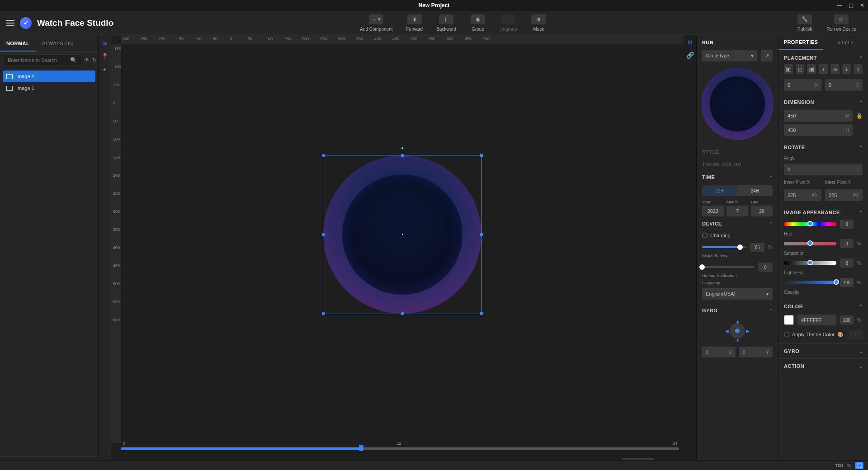 This screenshot has width=868, height=470. I want to click on hue-slider, so click(810, 224).